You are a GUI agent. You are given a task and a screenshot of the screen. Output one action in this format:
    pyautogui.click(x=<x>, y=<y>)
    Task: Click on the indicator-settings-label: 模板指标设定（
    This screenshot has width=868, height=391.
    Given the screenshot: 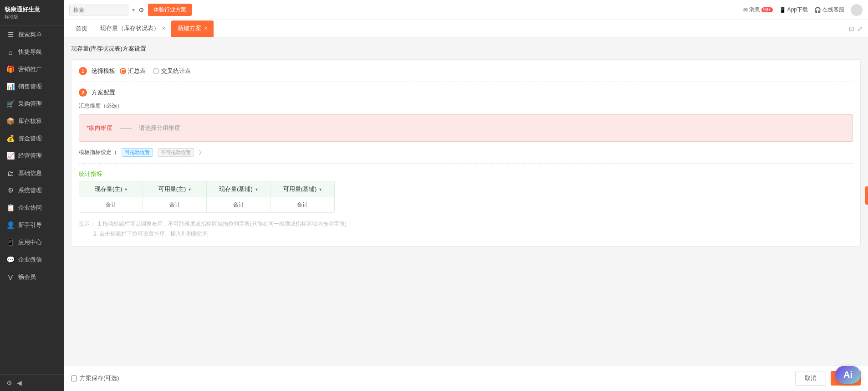 What is the action you would take?
    pyautogui.click(x=98, y=152)
    